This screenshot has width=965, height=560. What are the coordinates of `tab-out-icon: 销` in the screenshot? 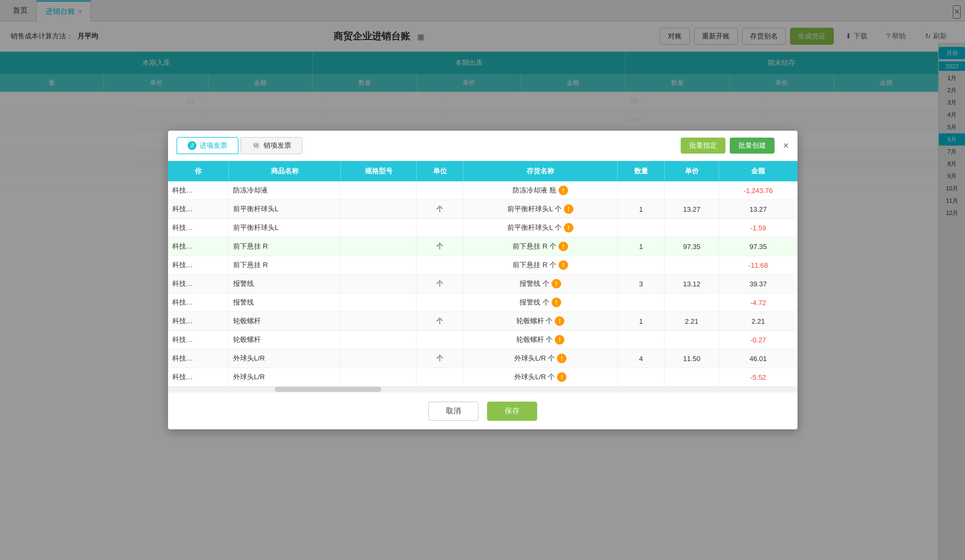 It's located at (256, 146).